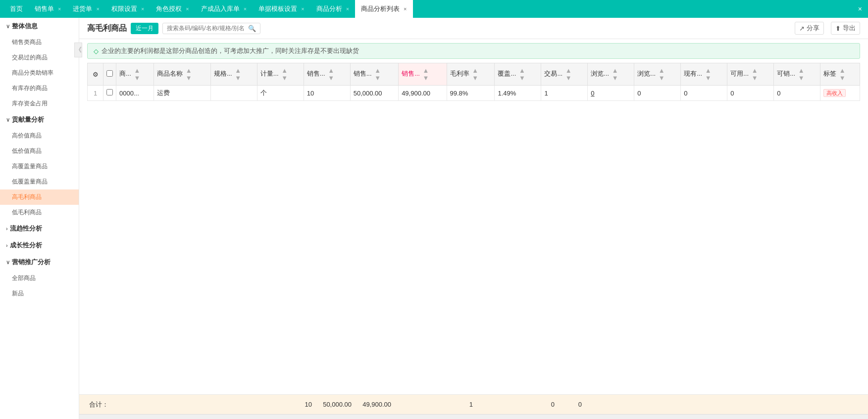 This screenshot has height=419, width=868. What do you see at coordinates (522, 74) in the screenshot?
I see `col-coverage-sort: ▲▼` at bounding box center [522, 74].